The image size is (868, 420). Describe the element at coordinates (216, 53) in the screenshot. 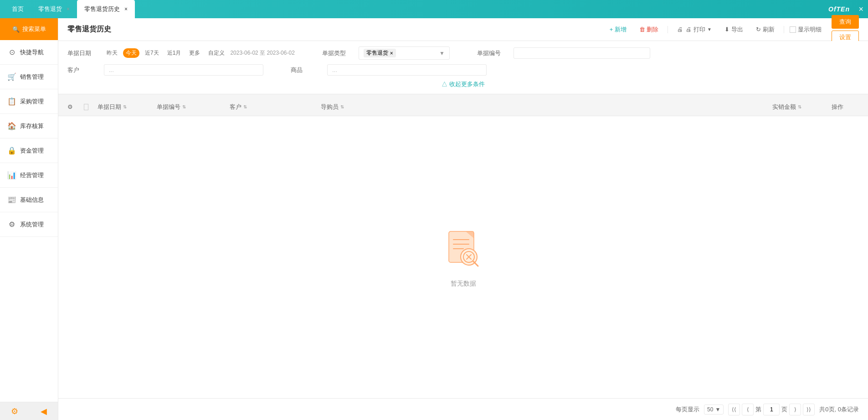

I see `date-btn-custom: 自定义` at that location.